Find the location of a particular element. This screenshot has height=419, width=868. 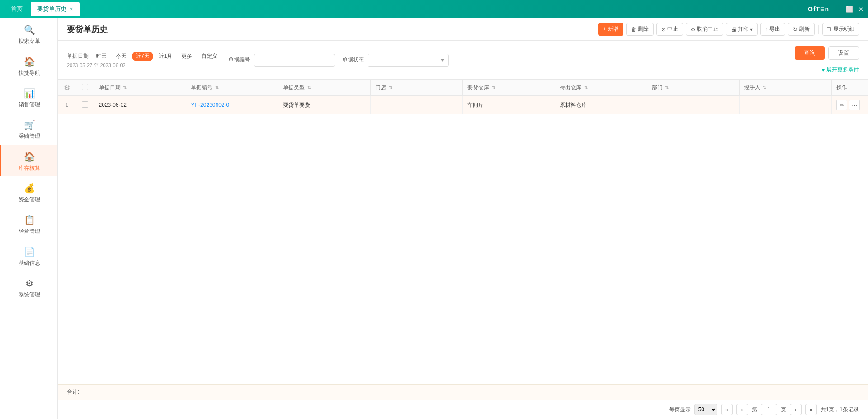

cancel-stop-button: ⊘ 取消中止 is located at coordinates (704, 29).